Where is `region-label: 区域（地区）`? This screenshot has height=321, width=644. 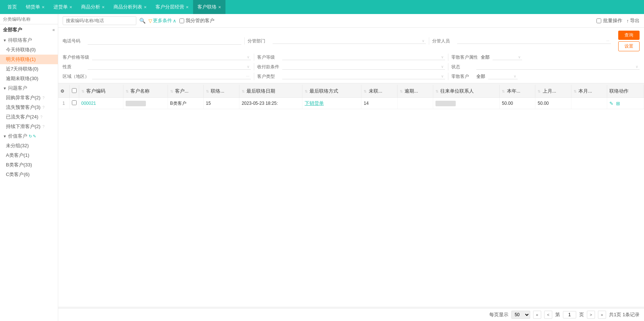 region-label: 区域（地区） is located at coordinates (76, 77).